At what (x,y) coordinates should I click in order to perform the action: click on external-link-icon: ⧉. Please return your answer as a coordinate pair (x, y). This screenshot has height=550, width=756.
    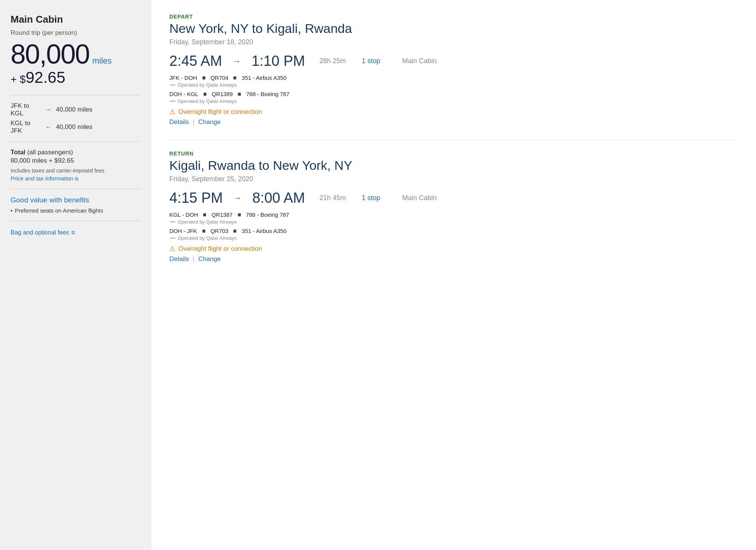
    Looking at the image, I should click on (76, 179).